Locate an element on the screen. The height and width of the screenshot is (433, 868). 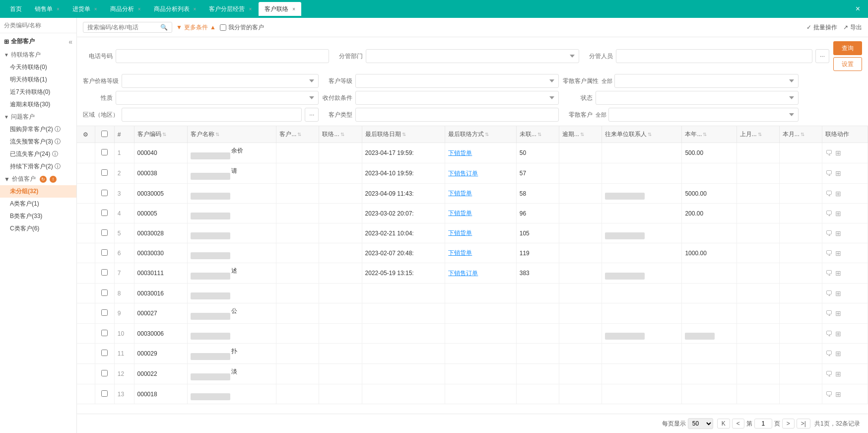
contact-method-link: 下销售订单 is located at coordinates (463, 173).